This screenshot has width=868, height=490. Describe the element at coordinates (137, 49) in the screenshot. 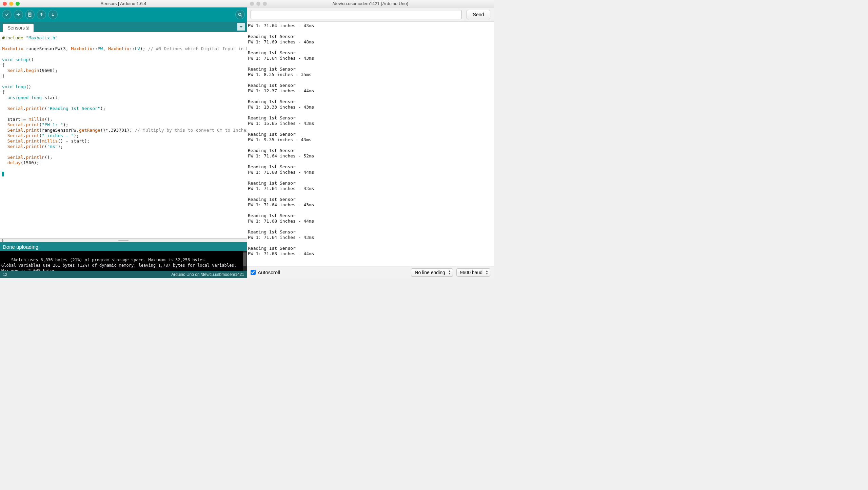

I see `code-text: LV` at that location.